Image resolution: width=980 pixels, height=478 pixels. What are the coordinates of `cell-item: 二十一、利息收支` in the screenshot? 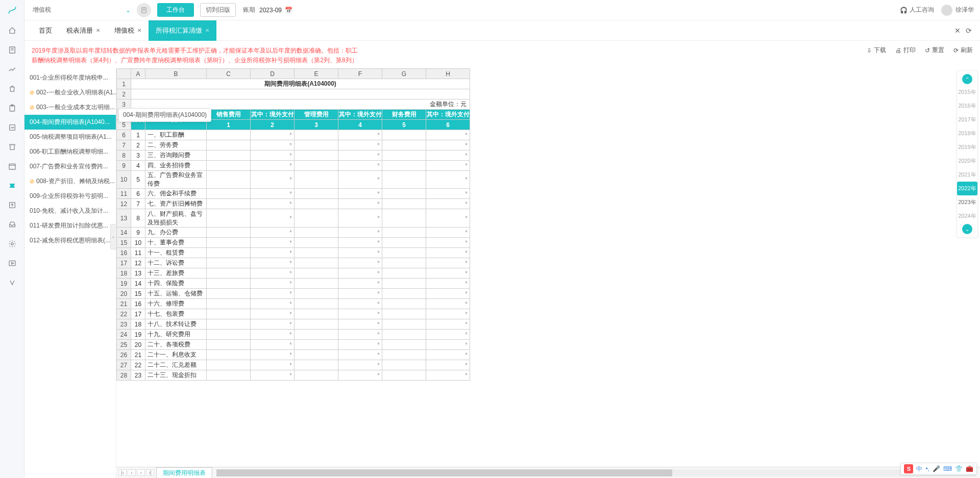 It's located at (176, 355).